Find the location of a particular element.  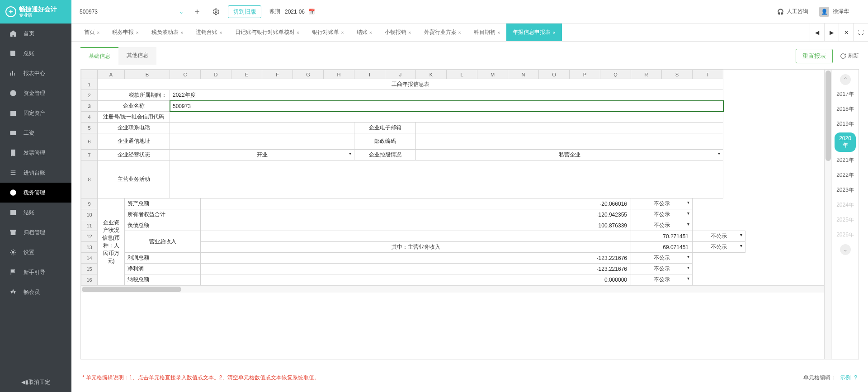

row-header: 4 is located at coordinates (90, 117).